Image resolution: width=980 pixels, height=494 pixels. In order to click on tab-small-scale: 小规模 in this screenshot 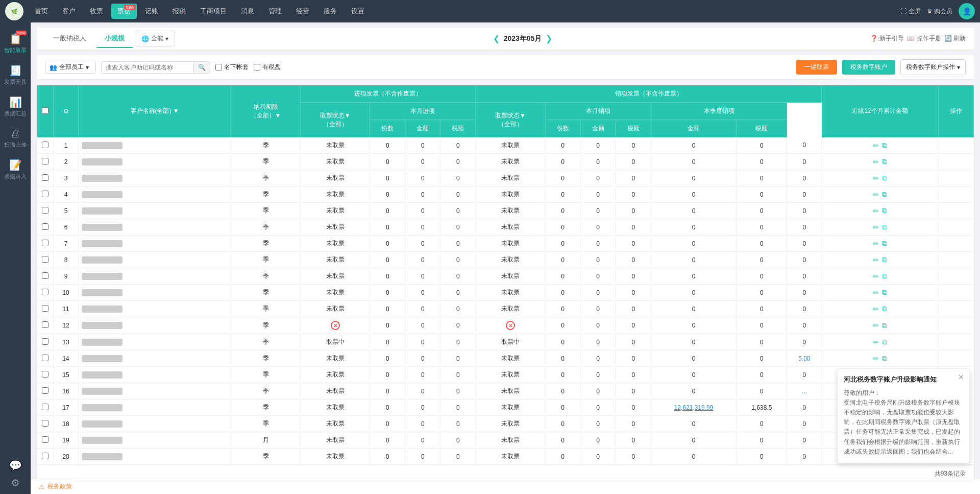, I will do `click(114, 39)`.